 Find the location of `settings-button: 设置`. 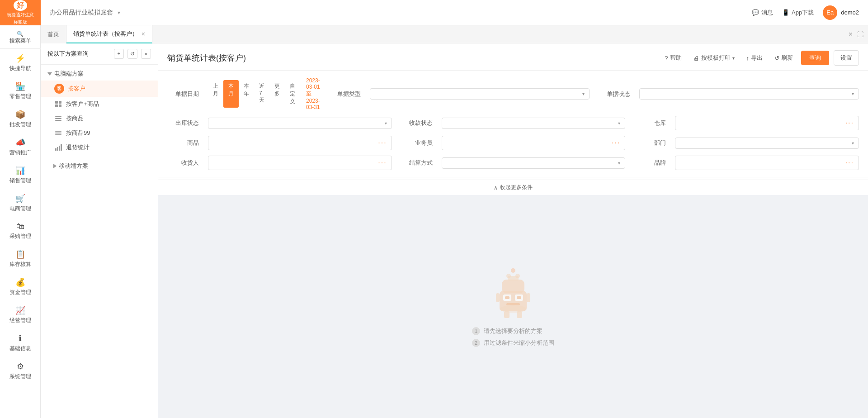

settings-button: 设置 is located at coordinates (846, 58).